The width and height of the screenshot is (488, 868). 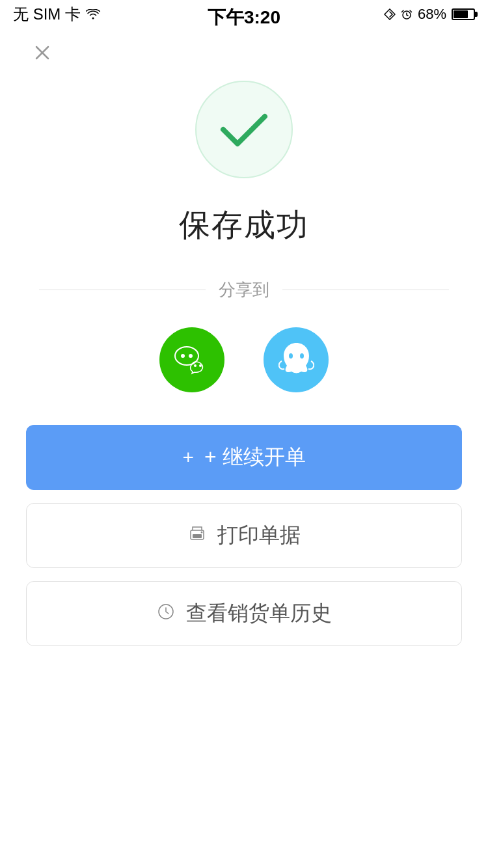 What do you see at coordinates (407, 14) in the screenshot?
I see `alarm-icon` at bounding box center [407, 14].